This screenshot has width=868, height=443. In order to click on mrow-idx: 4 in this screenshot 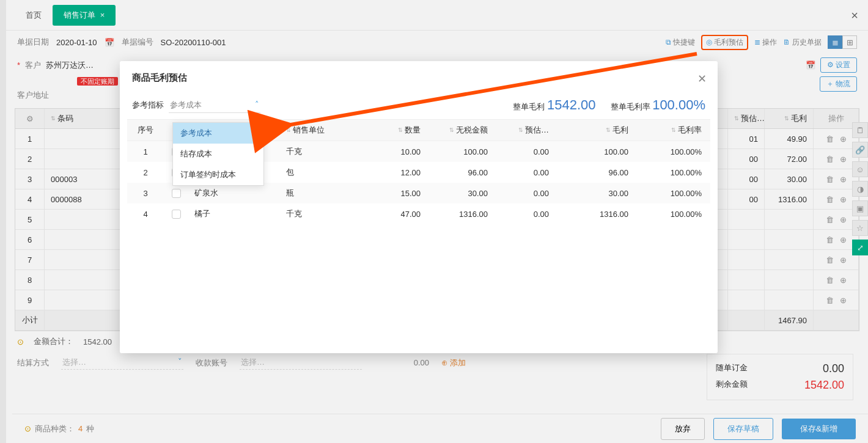, I will do `click(145, 214)`.